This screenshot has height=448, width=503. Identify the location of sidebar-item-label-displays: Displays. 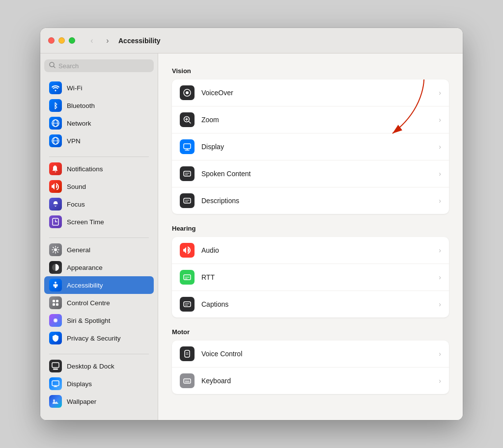
(80, 384).